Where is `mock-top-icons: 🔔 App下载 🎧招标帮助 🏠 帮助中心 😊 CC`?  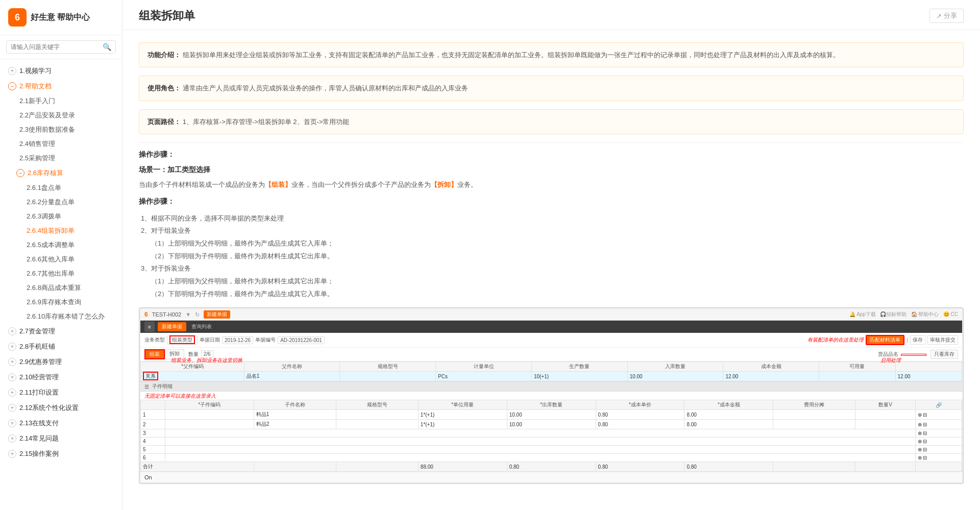
mock-top-icons: 🔔 App下载 🎧招标帮助 🏠 帮助中心 😊 CC is located at coordinates (903, 314).